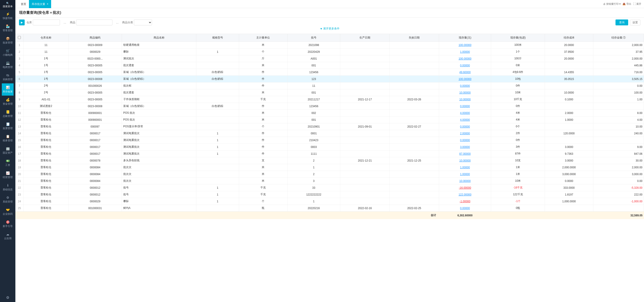 The width and height of the screenshot is (644, 302). What do you see at coordinates (8, 151) in the screenshot?
I see `sidebar-item-固定资产: 🏢固定资产` at bounding box center [8, 151].